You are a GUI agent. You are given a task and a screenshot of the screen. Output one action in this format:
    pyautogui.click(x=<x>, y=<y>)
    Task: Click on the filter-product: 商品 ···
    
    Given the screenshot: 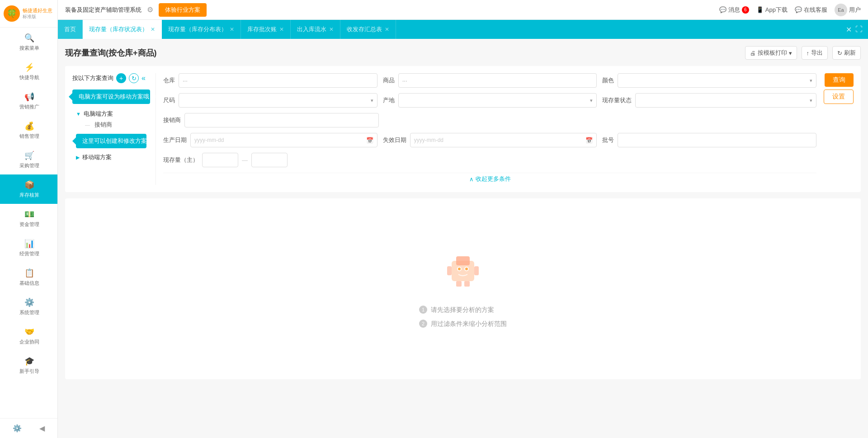 What is the action you would take?
    pyautogui.click(x=490, y=80)
    